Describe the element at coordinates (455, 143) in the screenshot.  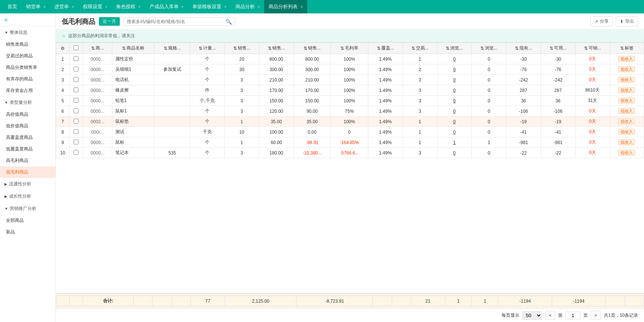
I see `row-browse1: 1` at that location.